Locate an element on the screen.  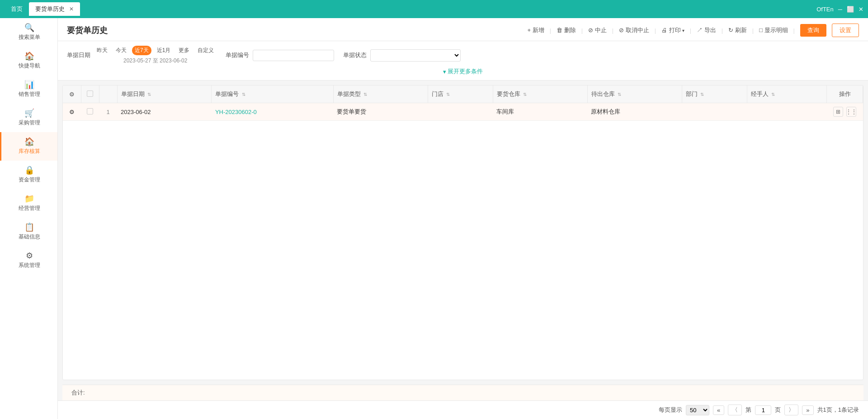
row-to-wh: 原材料仓库 is located at coordinates (635, 112).